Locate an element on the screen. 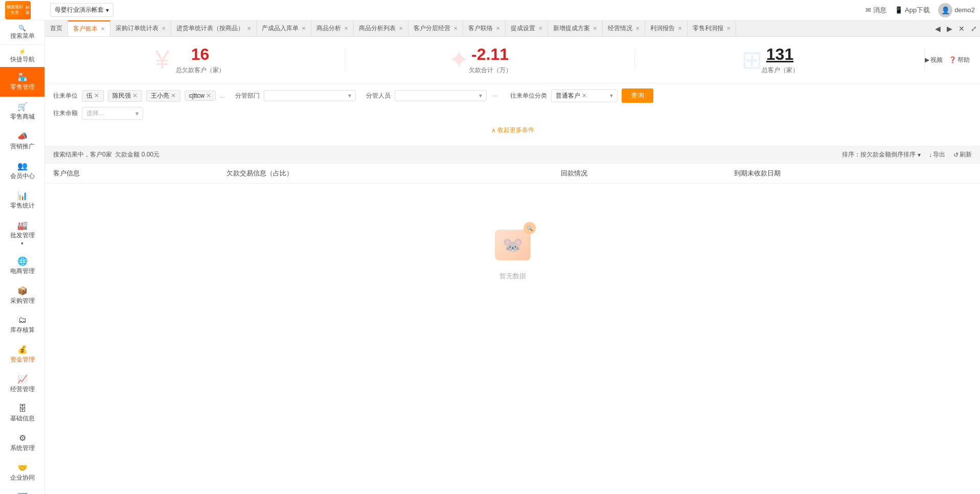  tab-customer-tier: 客户分层经营 ✕ is located at coordinates (436, 29).